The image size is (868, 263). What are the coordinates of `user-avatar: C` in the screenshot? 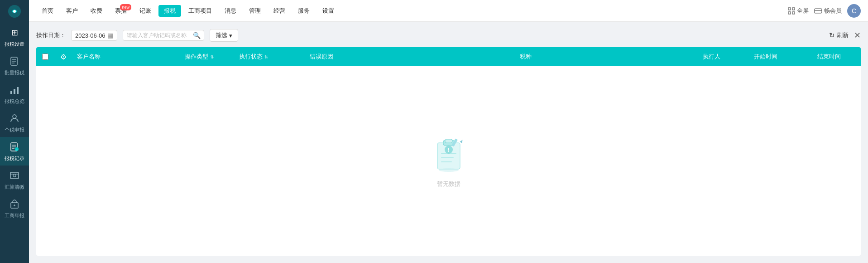 It's located at (854, 11).